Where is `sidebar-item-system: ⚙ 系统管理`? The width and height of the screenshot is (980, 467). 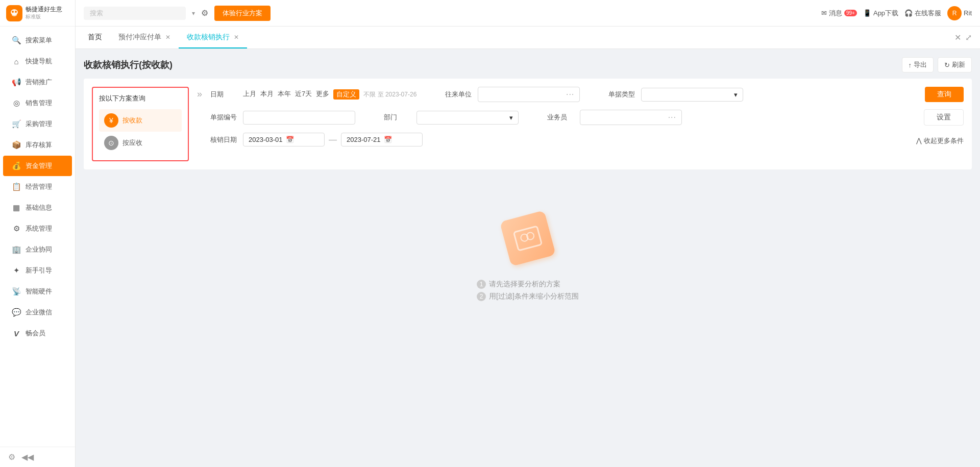 sidebar-item-system: ⚙ 系统管理 is located at coordinates (38, 229).